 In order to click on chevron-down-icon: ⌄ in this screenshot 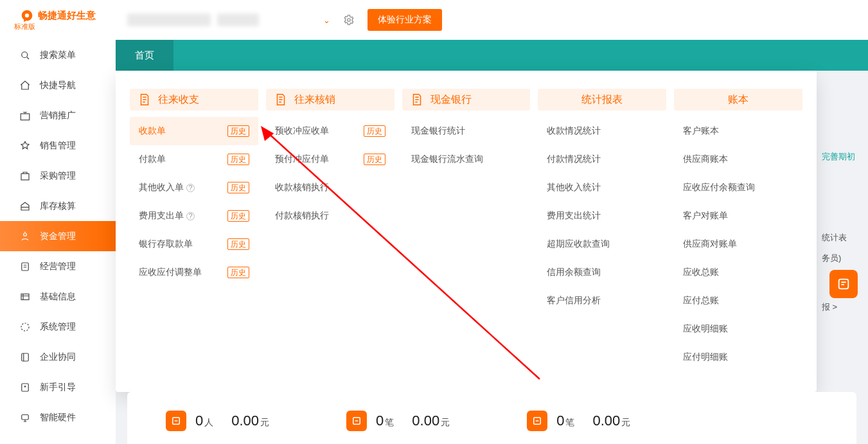, I will do `click(326, 21)`.